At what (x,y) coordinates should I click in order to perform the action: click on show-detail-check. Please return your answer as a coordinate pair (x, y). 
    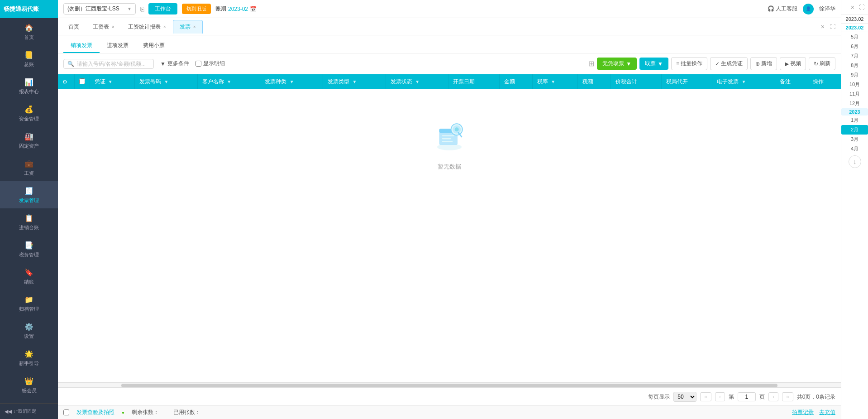
    Looking at the image, I should click on (198, 63).